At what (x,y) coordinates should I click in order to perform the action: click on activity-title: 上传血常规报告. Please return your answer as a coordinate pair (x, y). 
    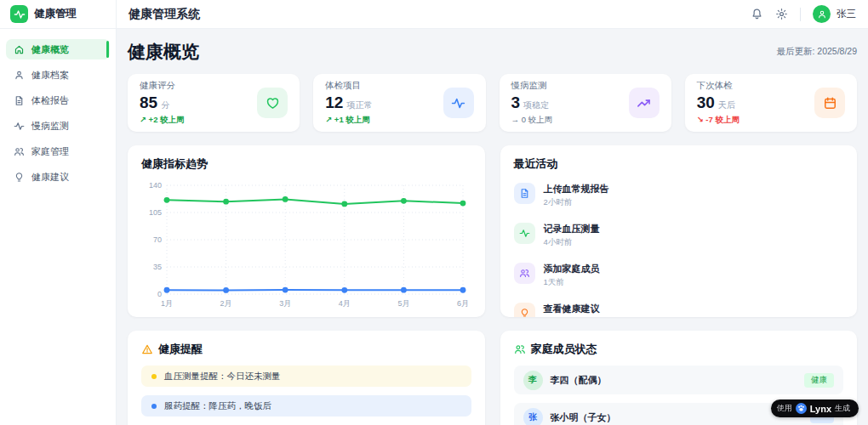
    Looking at the image, I should click on (577, 189).